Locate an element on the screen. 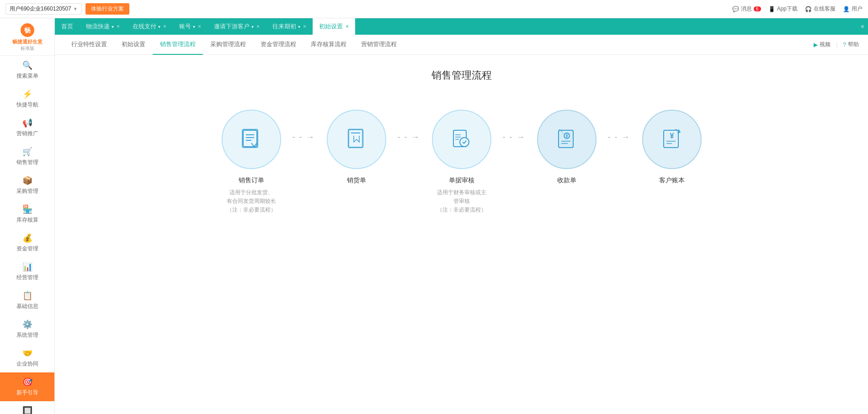 The height and width of the screenshot is (414, 868). sidebar-item-finance: 💰 资金管理 is located at coordinates (27, 243).